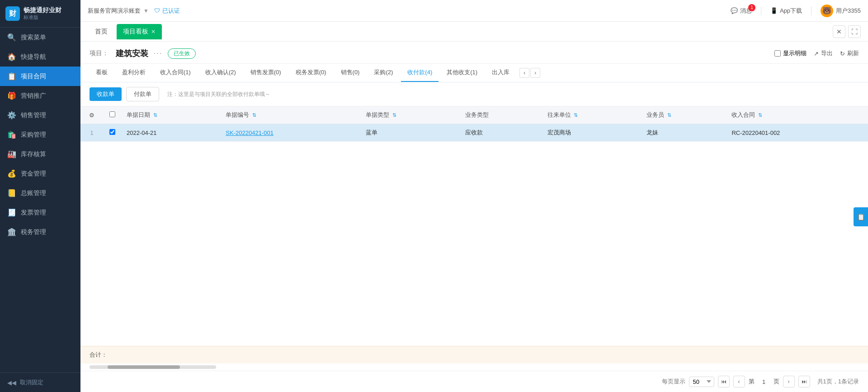 Image resolution: width=868 pixels, height=392 pixels. What do you see at coordinates (724, 382) in the screenshot?
I see `page-first-btn: ⏮` at bounding box center [724, 382].